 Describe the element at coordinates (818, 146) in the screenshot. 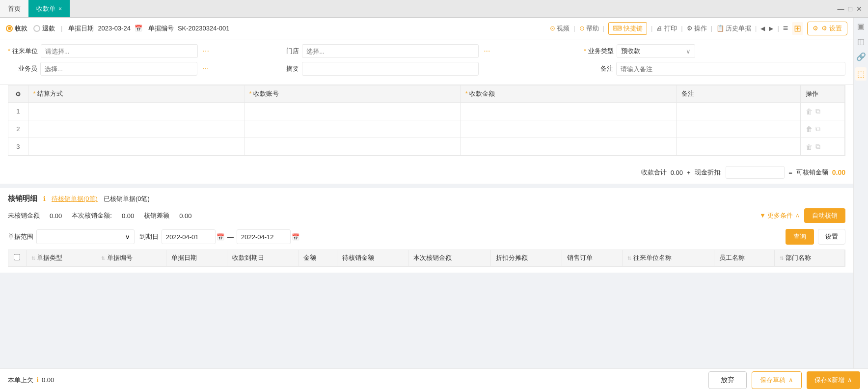

I see `row-3-copy-icon: ⧉` at that location.